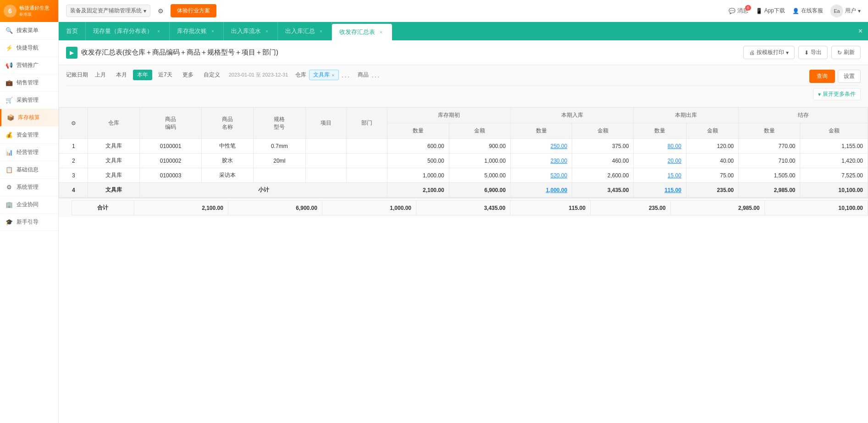 This screenshot has height=423, width=868. I want to click on date-btn-more: 更多, so click(188, 75).